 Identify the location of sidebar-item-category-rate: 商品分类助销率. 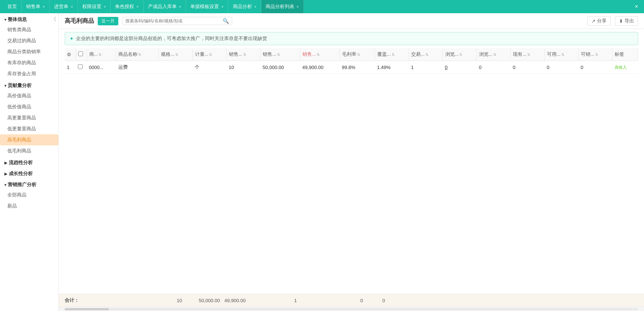
(29, 52).